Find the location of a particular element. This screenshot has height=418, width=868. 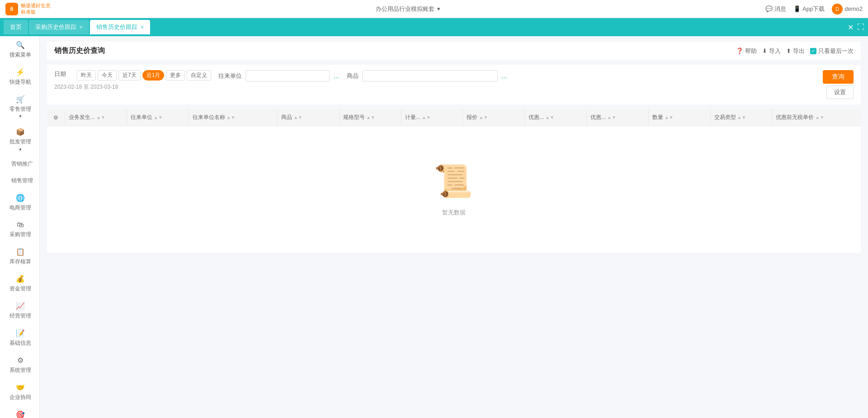

sidebar-item-new-guide: 🎯 新手引导 is located at coordinates (20, 412).